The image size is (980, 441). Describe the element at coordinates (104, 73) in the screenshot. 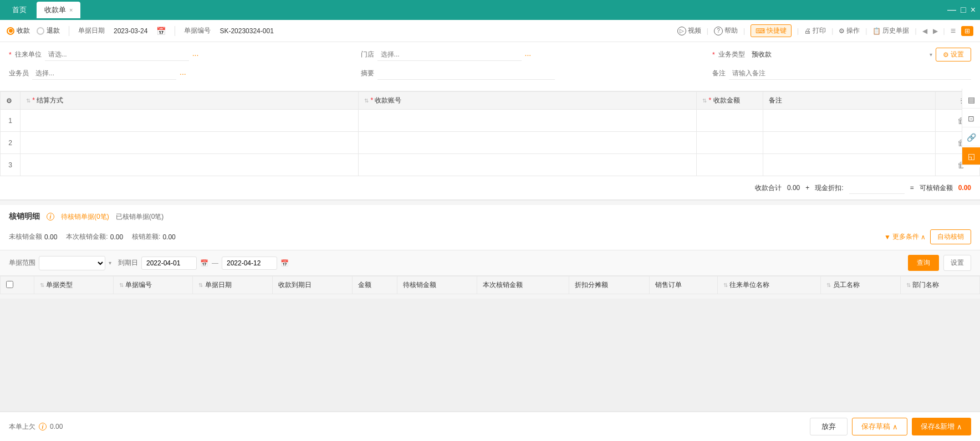

I see `sales-input` at that location.